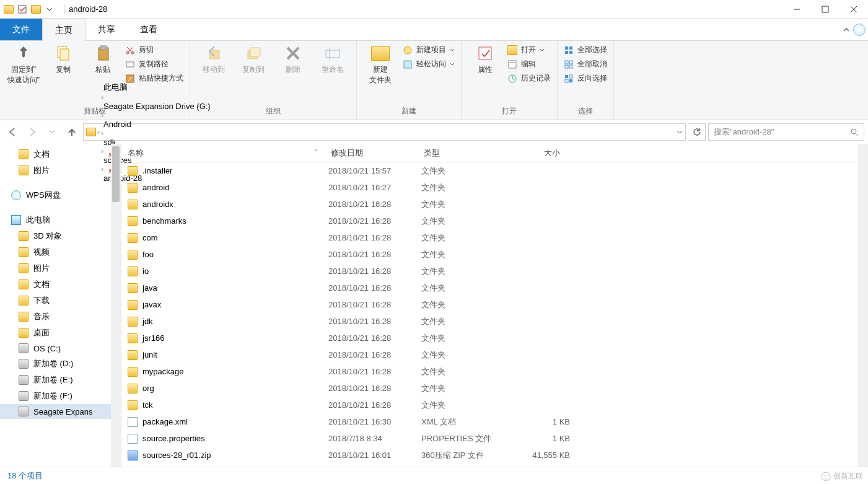  I want to click on sidebar-item: 桌面, so click(61, 333).